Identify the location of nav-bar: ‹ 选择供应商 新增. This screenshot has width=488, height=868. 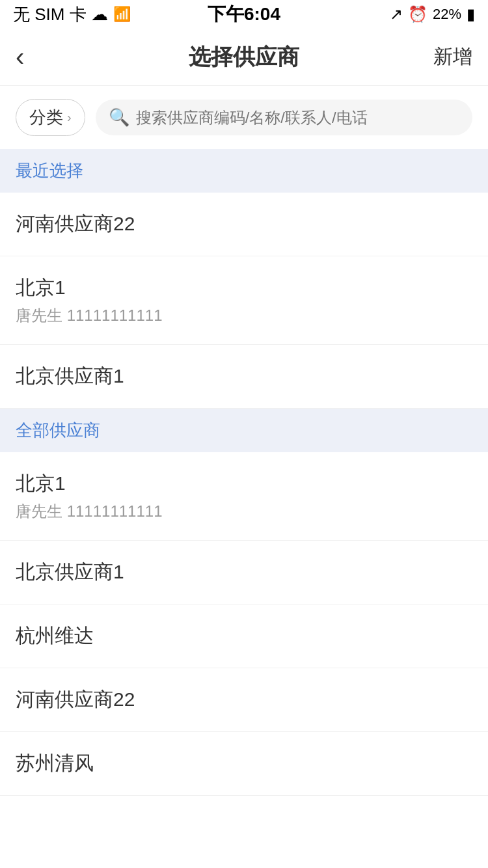
(244, 57).